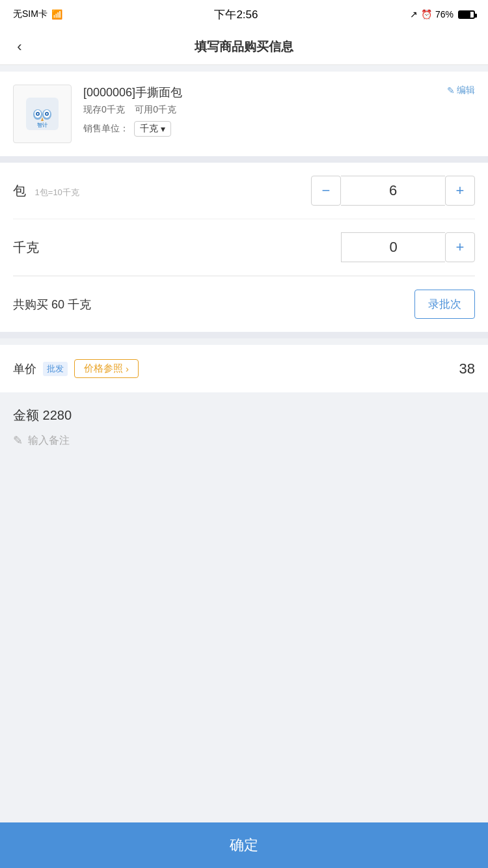 This screenshot has width=488, height=868. What do you see at coordinates (445, 305) in the screenshot?
I see `batch-button: 录批次` at bounding box center [445, 305].